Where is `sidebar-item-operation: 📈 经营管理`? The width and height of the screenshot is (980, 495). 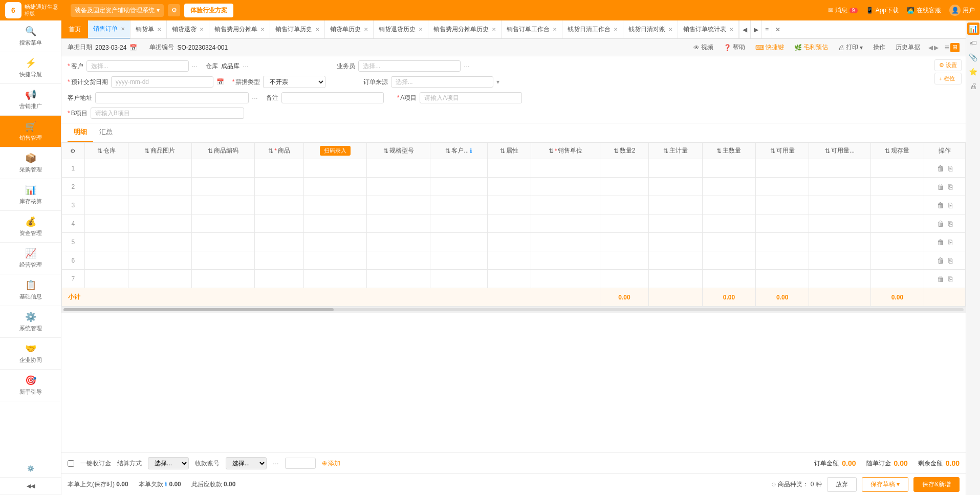 sidebar-item-operation: 📈 经营管理 is located at coordinates (31, 259).